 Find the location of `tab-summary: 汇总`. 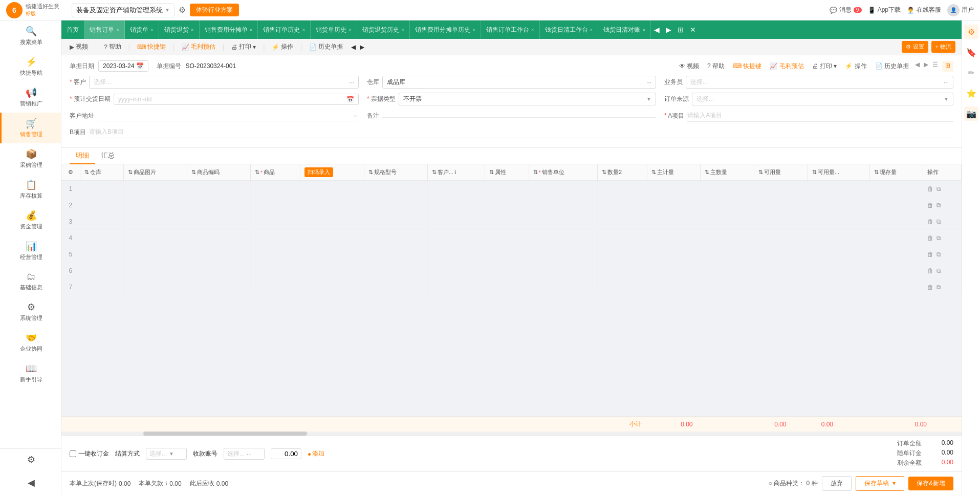

tab-summary: 汇总 is located at coordinates (108, 156).